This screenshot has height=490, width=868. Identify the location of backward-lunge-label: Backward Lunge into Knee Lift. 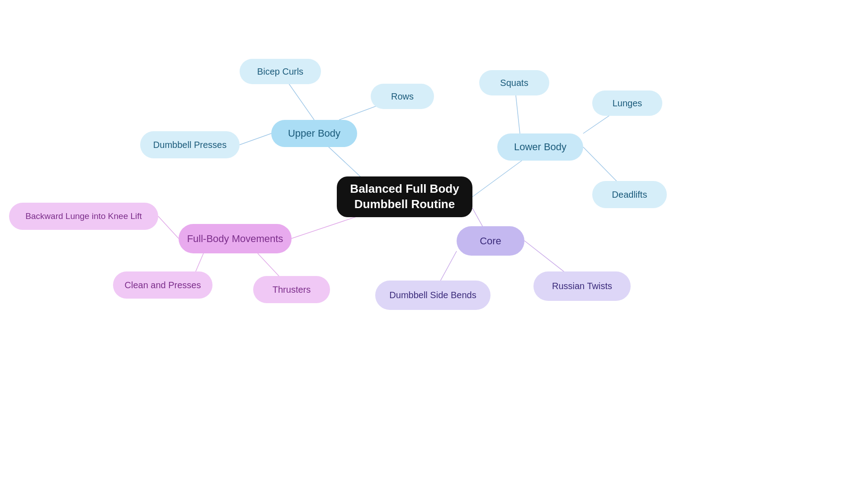
(84, 216).